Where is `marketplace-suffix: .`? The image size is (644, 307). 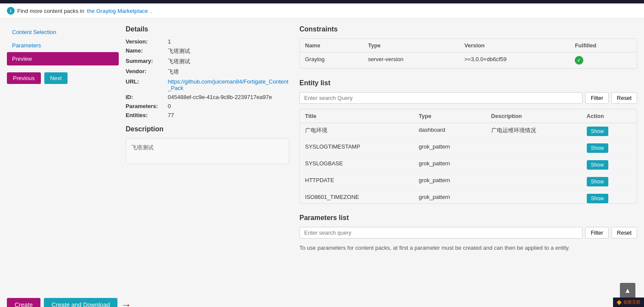 marketplace-suffix: . is located at coordinates (151, 11).